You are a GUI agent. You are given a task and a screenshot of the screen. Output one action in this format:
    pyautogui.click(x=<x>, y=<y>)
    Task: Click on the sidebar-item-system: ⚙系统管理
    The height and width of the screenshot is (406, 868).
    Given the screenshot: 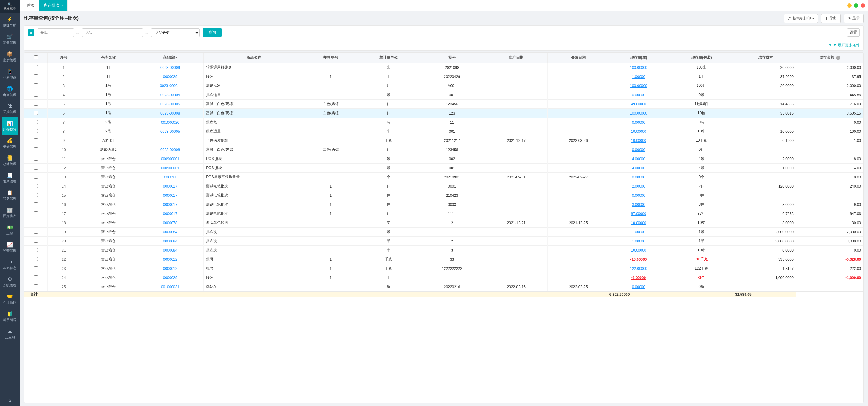 What is the action you would take?
    pyautogui.click(x=9, y=282)
    